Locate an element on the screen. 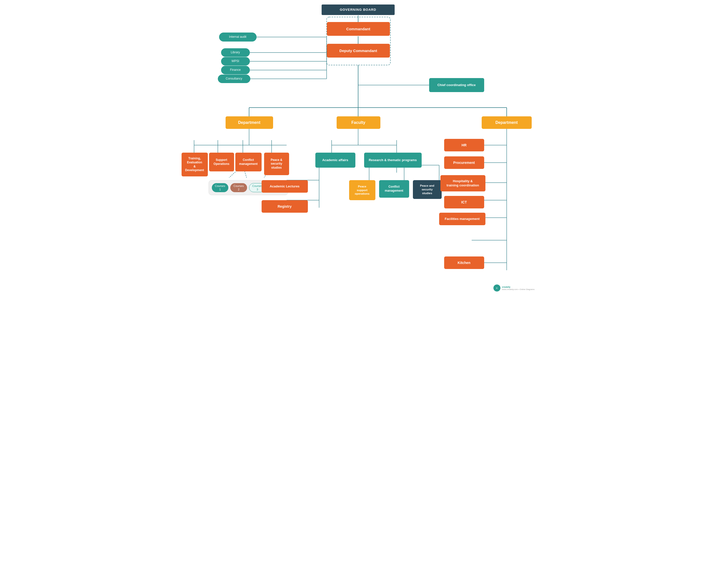 The width and height of the screenshot is (716, 588). peace-security-left-node: Peace & security studies is located at coordinates (277, 164).